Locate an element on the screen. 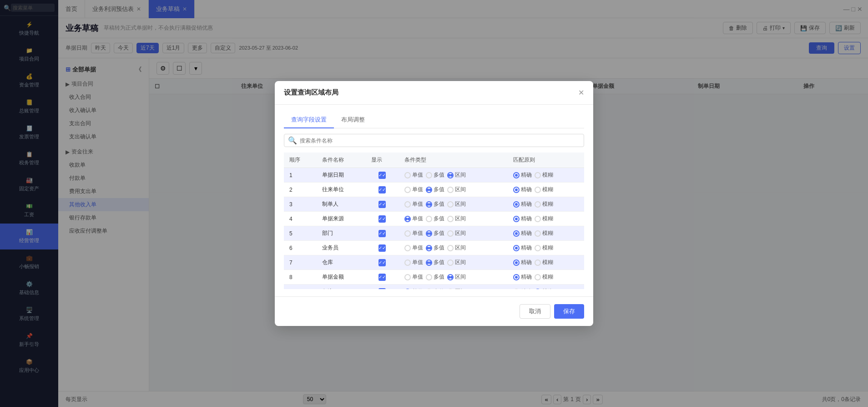 This screenshot has width=868, height=407. cell-name: 备注 is located at coordinates (341, 287).